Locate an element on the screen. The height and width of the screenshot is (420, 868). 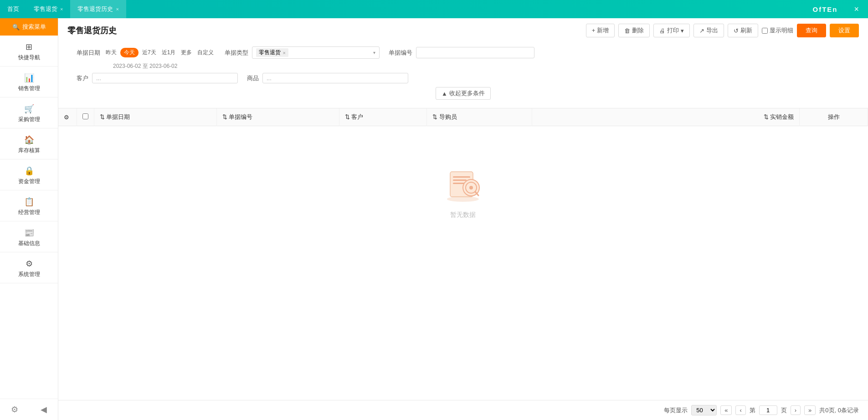
print-button: 🖨 打印 ▾ is located at coordinates (672, 31).